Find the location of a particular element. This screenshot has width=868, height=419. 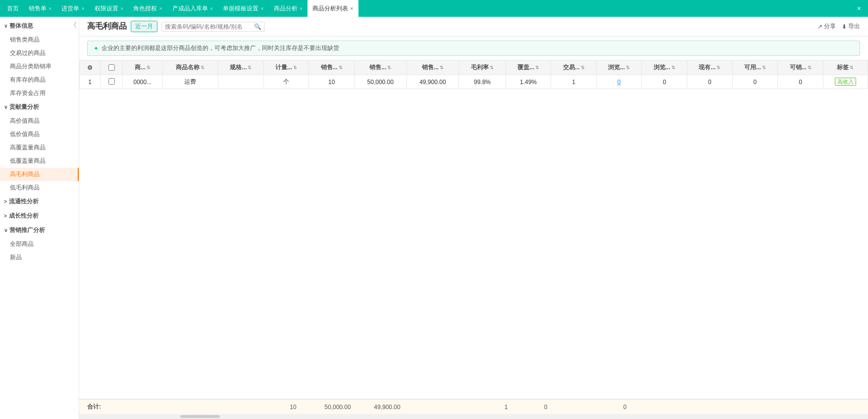

sidebar-item: 低毛利商品 is located at coordinates (40, 188).